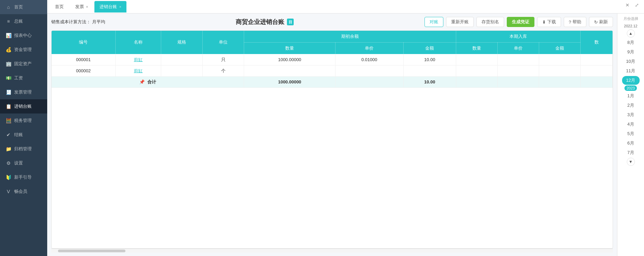 Image resolution: width=644 pixels, height=256 pixels. What do you see at coordinates (8, 92) in the screenshot?
I see `invoice-mgmt-icon: 🧾` at bounding box center [8, 92].